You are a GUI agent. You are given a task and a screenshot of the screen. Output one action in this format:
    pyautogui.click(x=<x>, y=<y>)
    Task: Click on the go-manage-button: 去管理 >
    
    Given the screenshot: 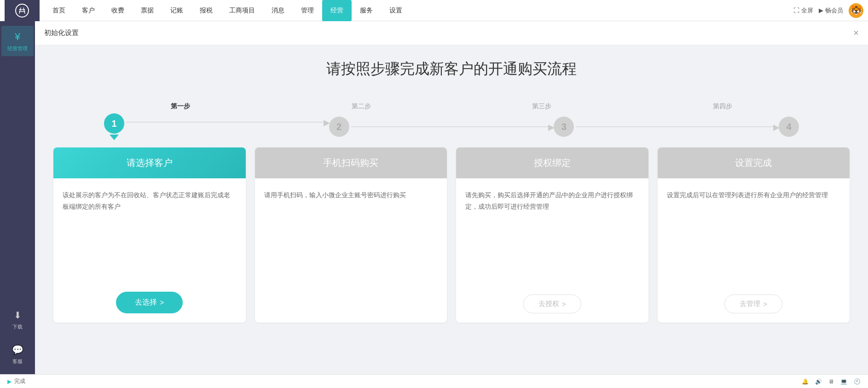 What is the action you would take?
    pyautogui.click(x=753, y=304)
    